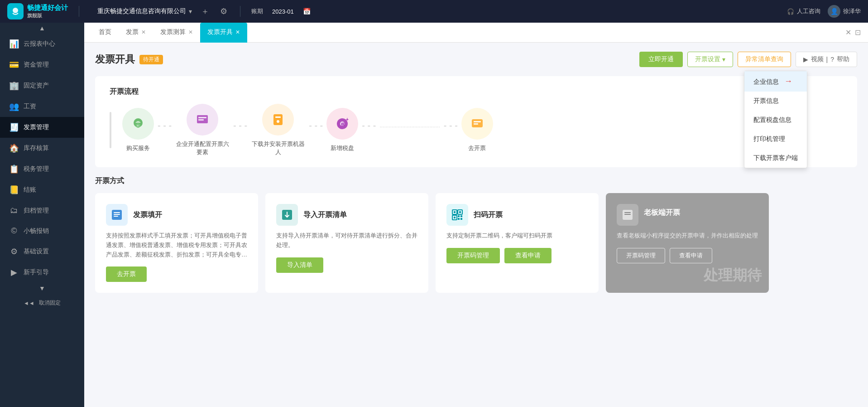 This screenshot has height=407, width=868. I want to click on sidebar-item-archive: 🗂 归档管理, so click(42, 210).